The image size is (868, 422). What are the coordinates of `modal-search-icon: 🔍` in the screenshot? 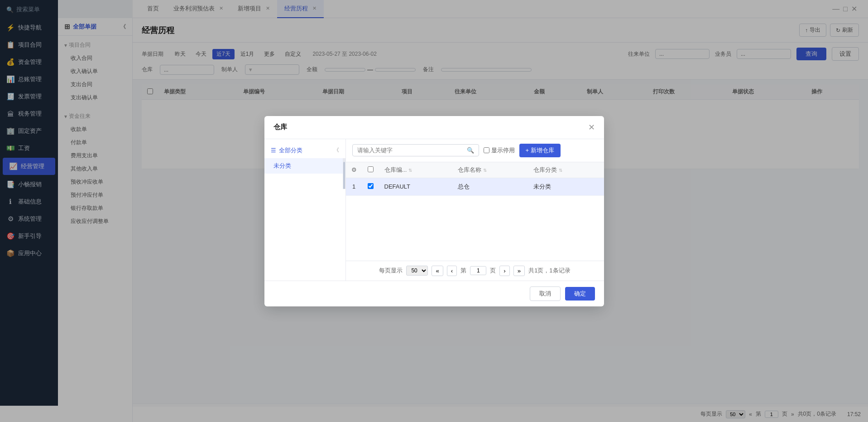 It's located at (470, 150).